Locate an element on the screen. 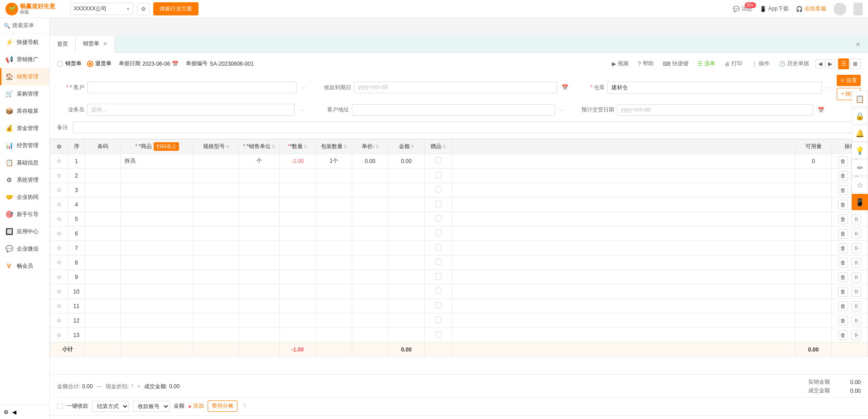 Image resolution: width=868 pixels, height=419 pixels. row-qty-0: -1.00 is located at coordinates (298, 161).